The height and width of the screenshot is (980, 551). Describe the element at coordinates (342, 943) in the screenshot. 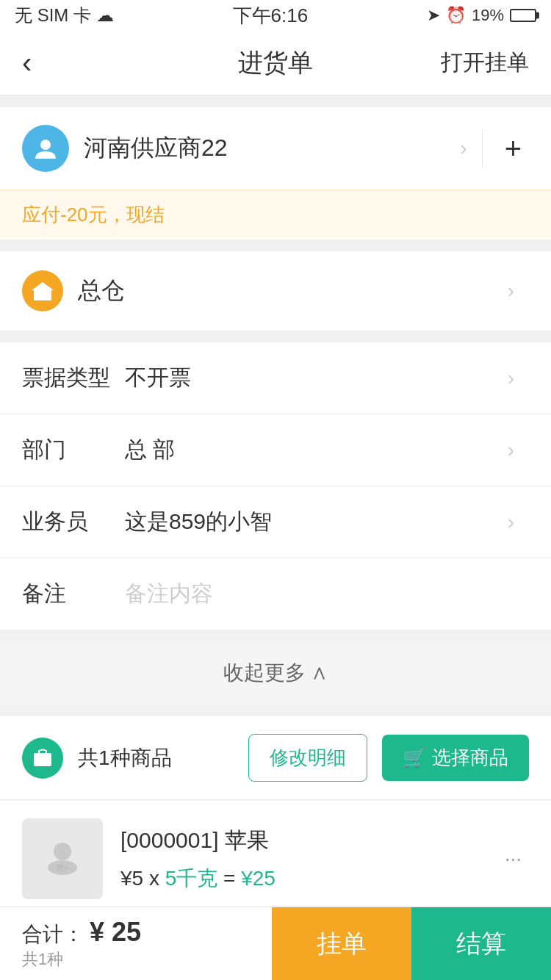

I see `hang-button: 挂单` at that location.